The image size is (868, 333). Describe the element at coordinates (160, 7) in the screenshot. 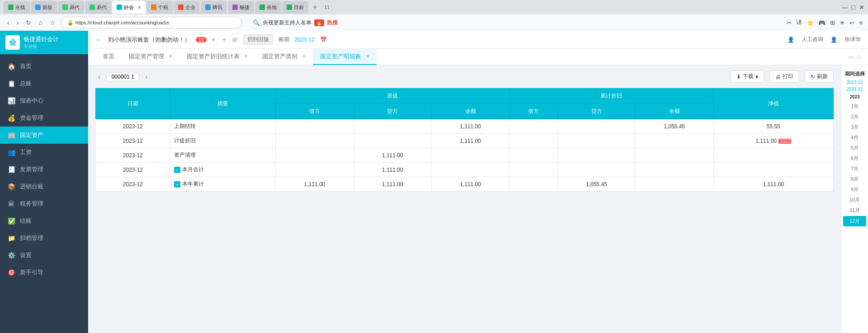

I see `browser-tab: 个税` at that location.